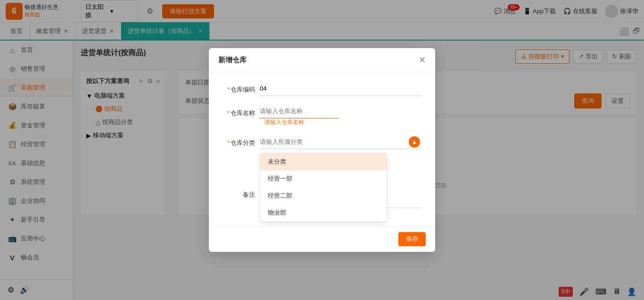 Image resolution: width=644 pixels, height=300 pixels. Describe the element at coordinates (323, 213) in the screenshot. I see `dropdown-item-dept3: 物业部` at that location.